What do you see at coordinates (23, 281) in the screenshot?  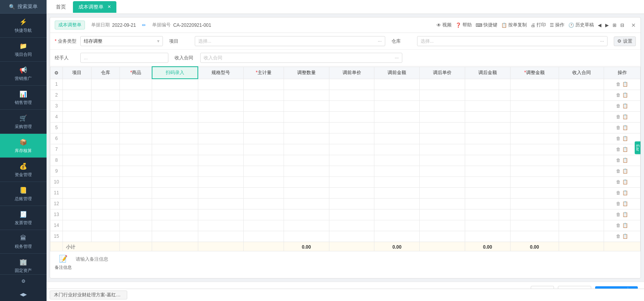 I see `sidebar-settings-btn: ⚙` at bounding box center [23, 281].